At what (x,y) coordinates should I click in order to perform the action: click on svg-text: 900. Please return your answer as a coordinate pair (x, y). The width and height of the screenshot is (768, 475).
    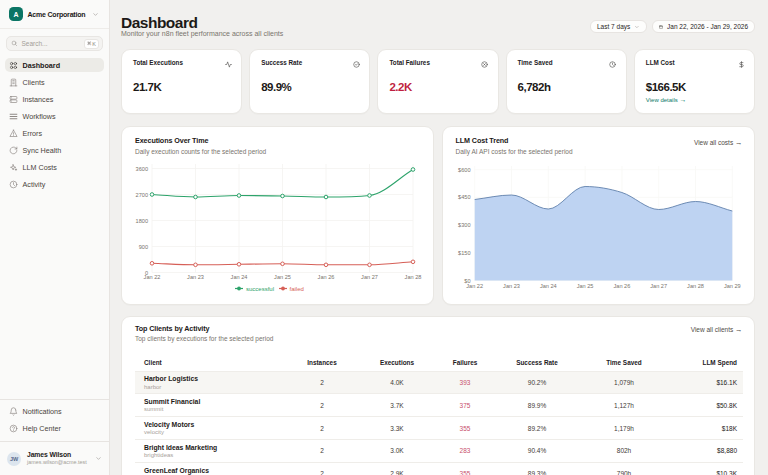
    Looking at the image, I should click on (144, 247).